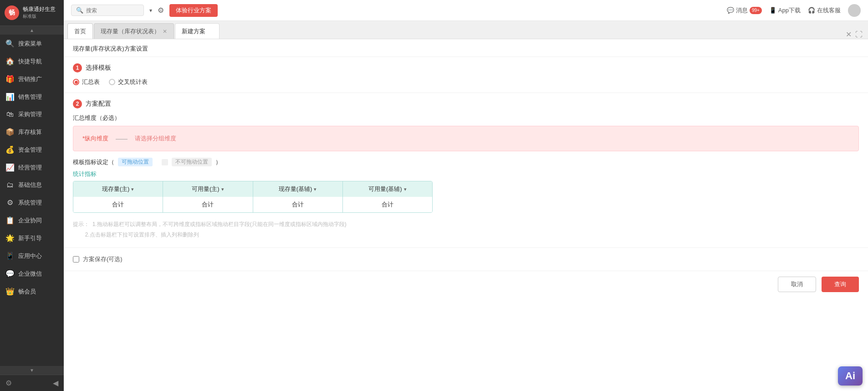 The width and height of the screenshot is (868, 391). I want to click on sidebar-item-enterprise: 📋 企业协同, so click(32, 221).